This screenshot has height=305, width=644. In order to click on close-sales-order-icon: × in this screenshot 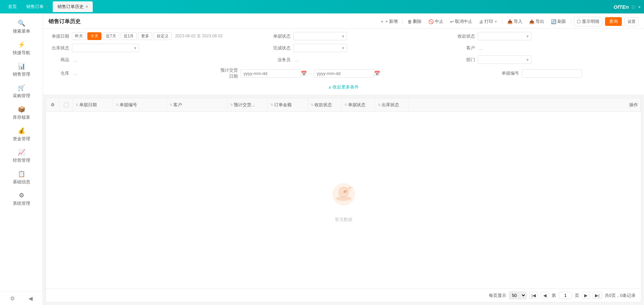, I will do `click(47, 7)`.